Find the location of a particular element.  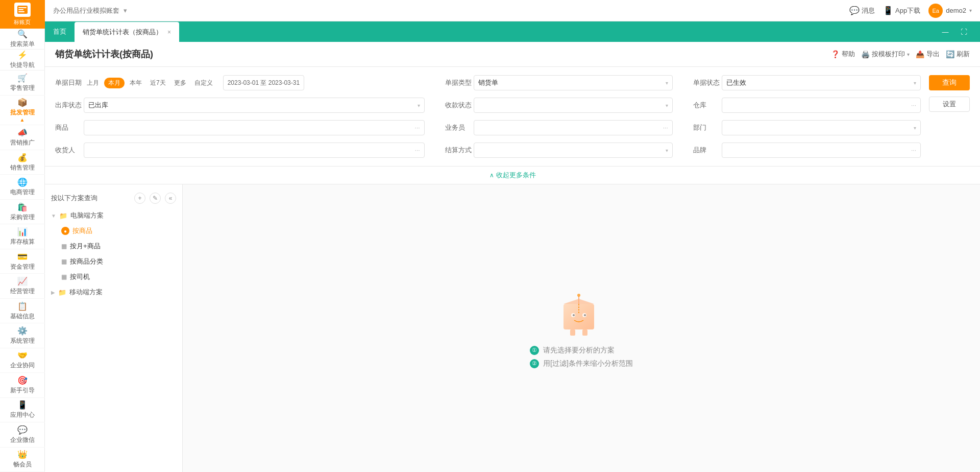

app-download-icon: 📱 is located at coordinates (888, 10).